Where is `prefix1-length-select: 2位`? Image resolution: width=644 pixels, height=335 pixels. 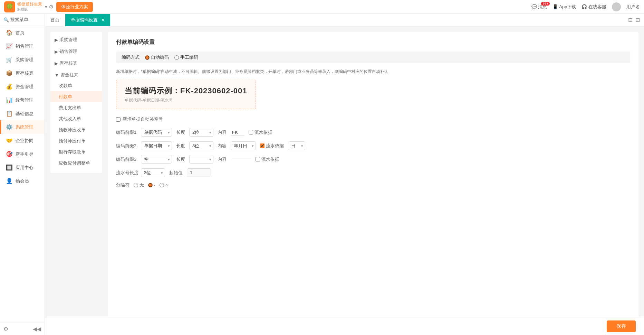 prefix1-length-select: 2位 is located at coordinates (201, 132).